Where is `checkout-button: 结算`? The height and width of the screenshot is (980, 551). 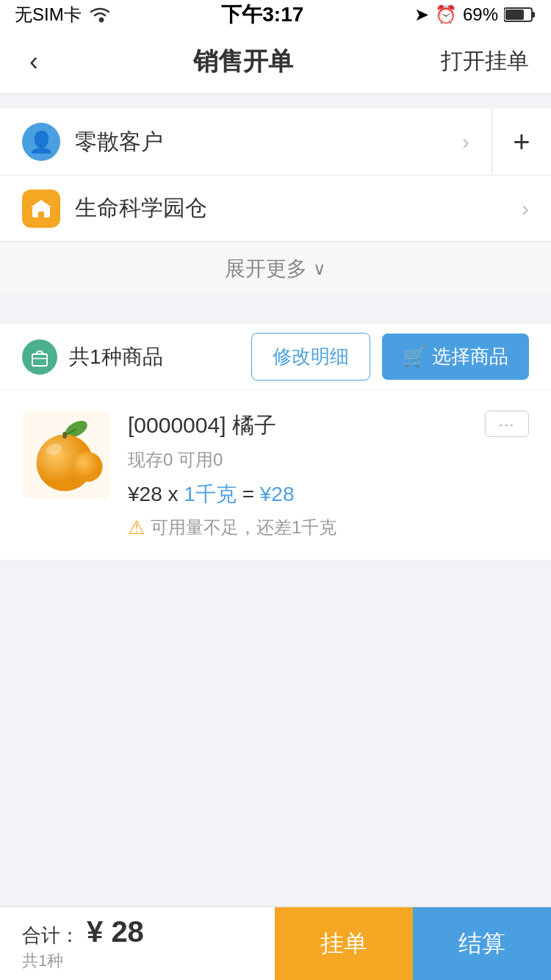 checkout-button: 结算 is located at coordinates (482, 943).